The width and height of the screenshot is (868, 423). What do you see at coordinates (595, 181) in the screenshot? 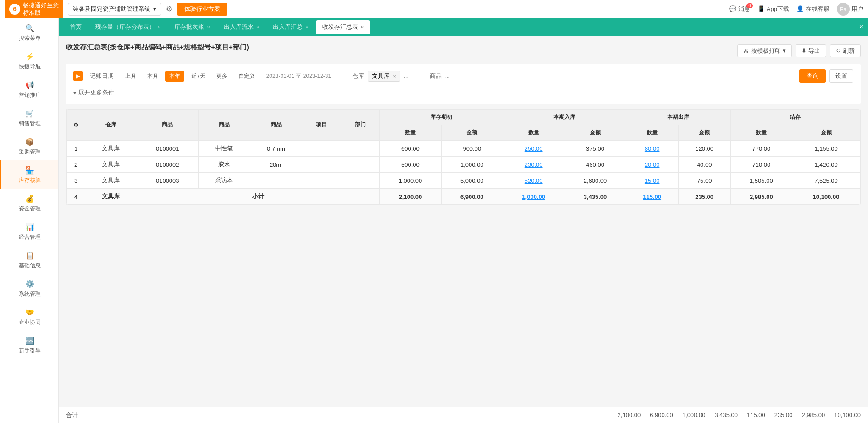
I see `row3-in-amt: 2,600.00` at bounding box center [595, 181].